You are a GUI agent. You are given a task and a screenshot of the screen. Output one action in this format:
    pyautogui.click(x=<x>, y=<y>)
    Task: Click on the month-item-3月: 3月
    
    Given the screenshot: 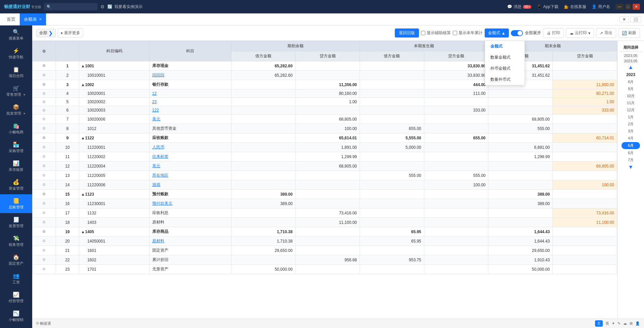 What is the action you would take?
    pyautogui.click(x=631, y=131)
    